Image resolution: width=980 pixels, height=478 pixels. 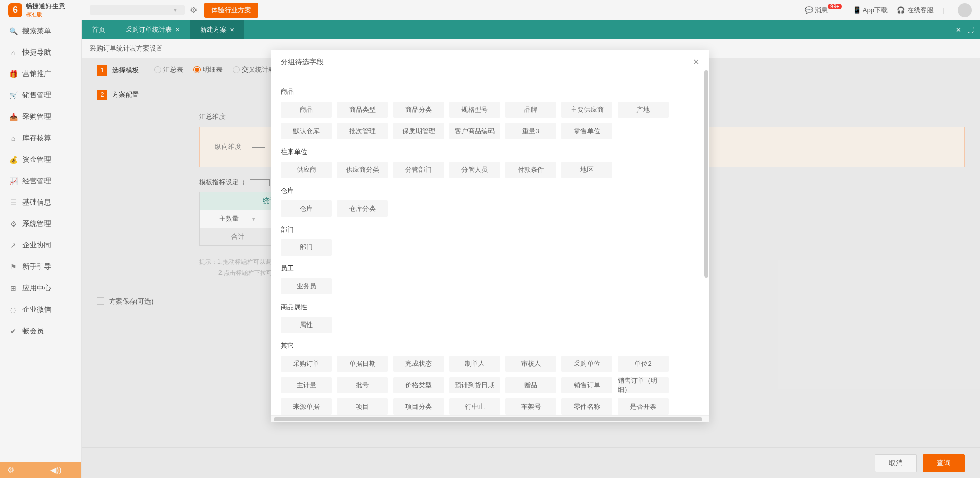 What do you see at coordinates (419, 407) in the screenshot?
I see `field-tag: 项目分类` at bounding box center [419, 407].